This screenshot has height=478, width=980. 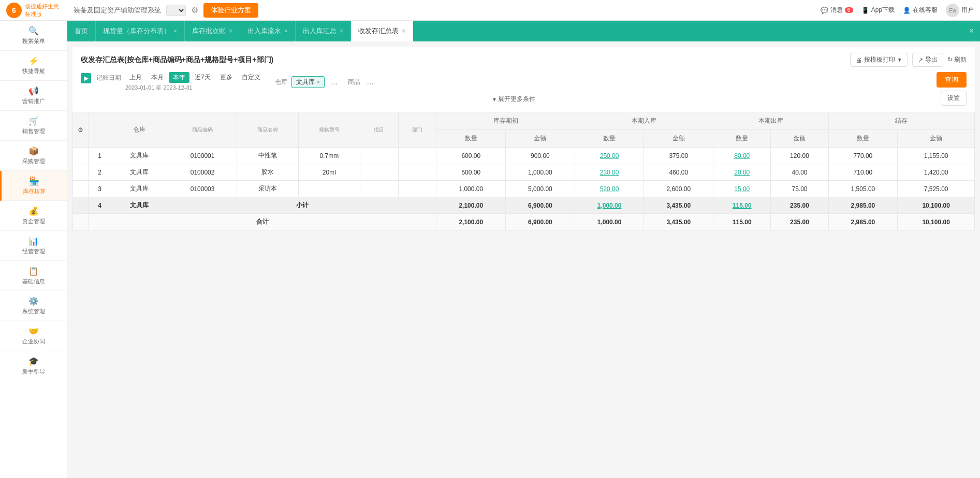 I want to click on cell-out-qty: 80.00, so click(x=742, y=156).